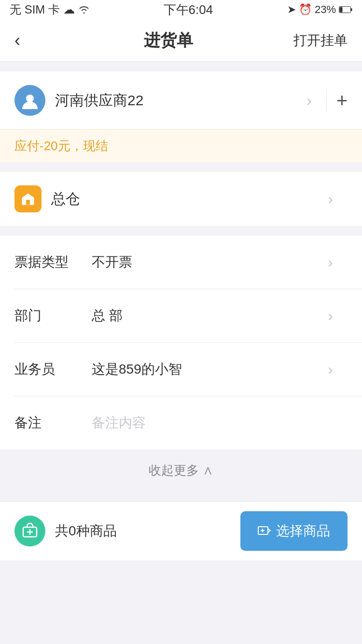  Describe the element at coordinates (215, 423) in the screenshot. I see `remark-input: 备注内容` at that location.